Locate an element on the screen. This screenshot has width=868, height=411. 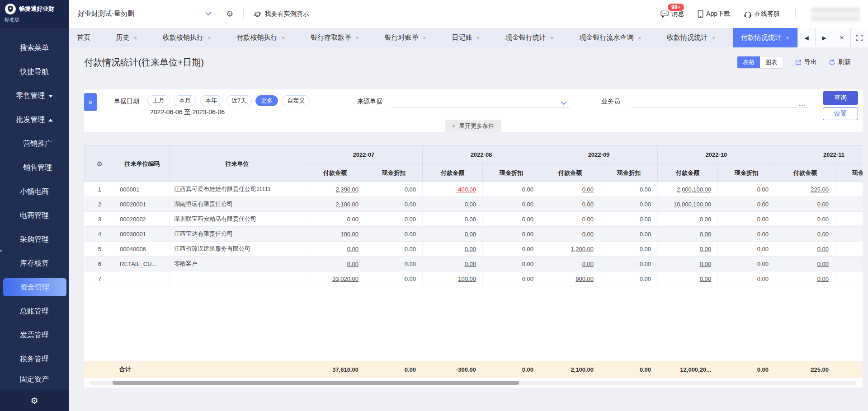
date-pill-本月: 本月 is located at coordinates (185, 101).